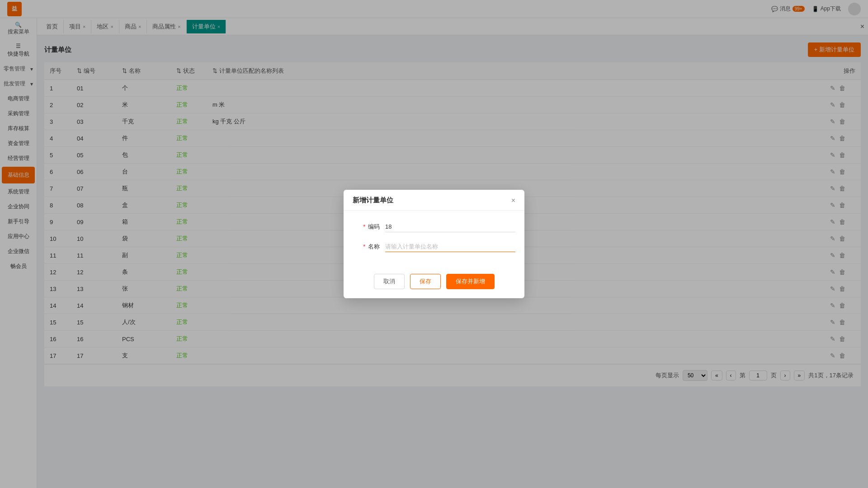  Describe the element at coordinates (514, 201) in the screenshot. I see `dialog-close-button: ×` at that location.